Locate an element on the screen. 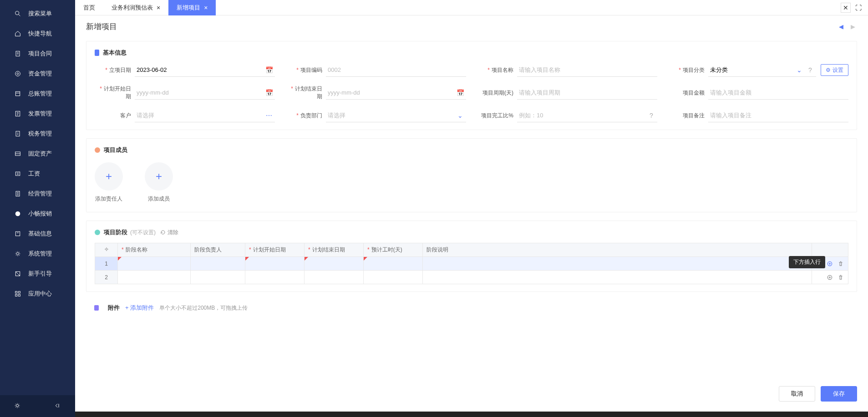 The width and height of the screenshot is (868, 417). tab-home: 首页 is located at coordinates (89, 8).